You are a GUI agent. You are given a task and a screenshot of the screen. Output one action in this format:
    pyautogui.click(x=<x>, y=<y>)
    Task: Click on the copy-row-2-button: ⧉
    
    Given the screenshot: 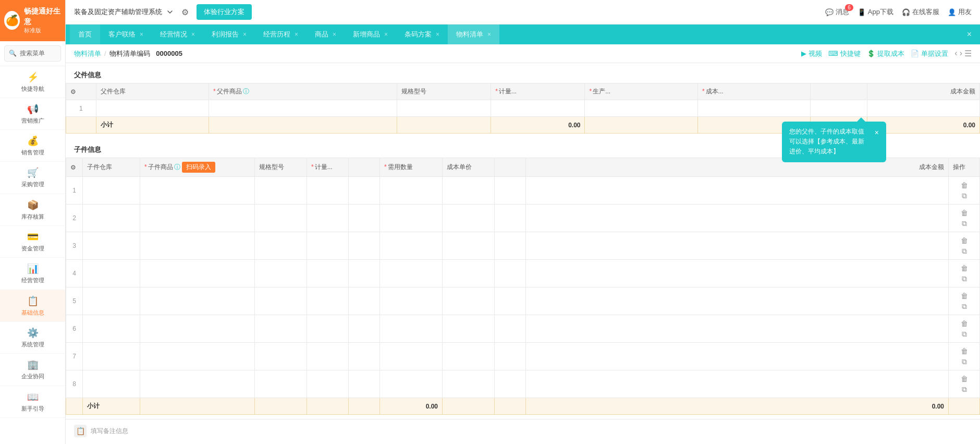 What is the action you would take?
    pyautogui.click(x=964, y=223)
    